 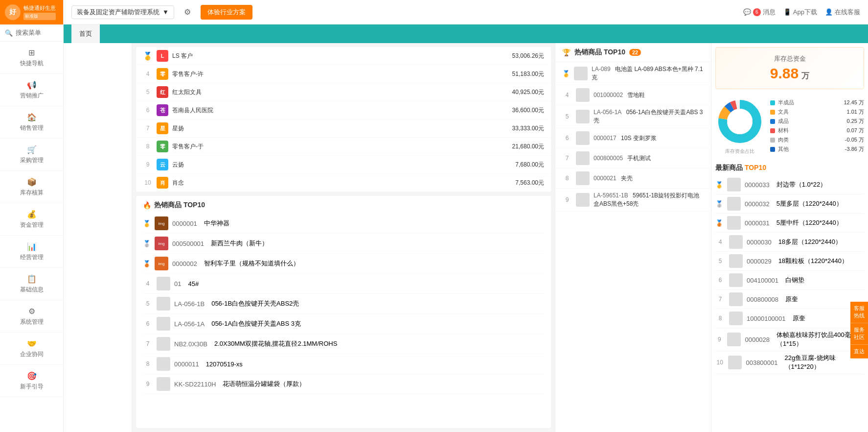 I want to click on list-item: 5 0000029 18颗粒板（1220*2440）, so click(x=790, y=262).